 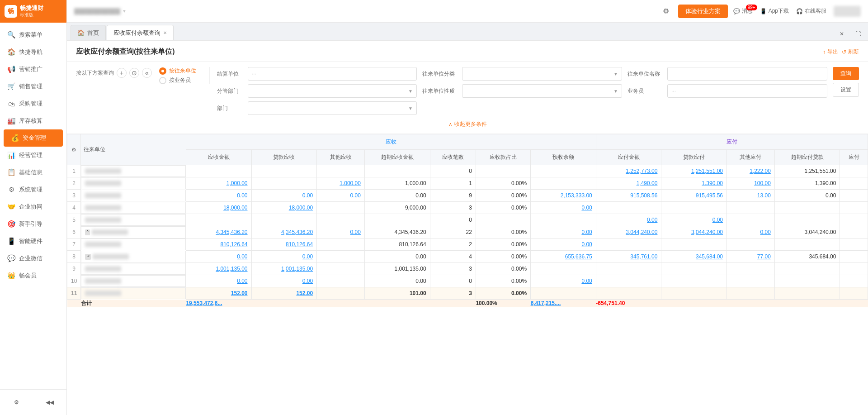 What do you see at coordinates (642, 171) in the screenshot?
I see `cell-link: 1,252,773.00` at bounding box center [642, 171].